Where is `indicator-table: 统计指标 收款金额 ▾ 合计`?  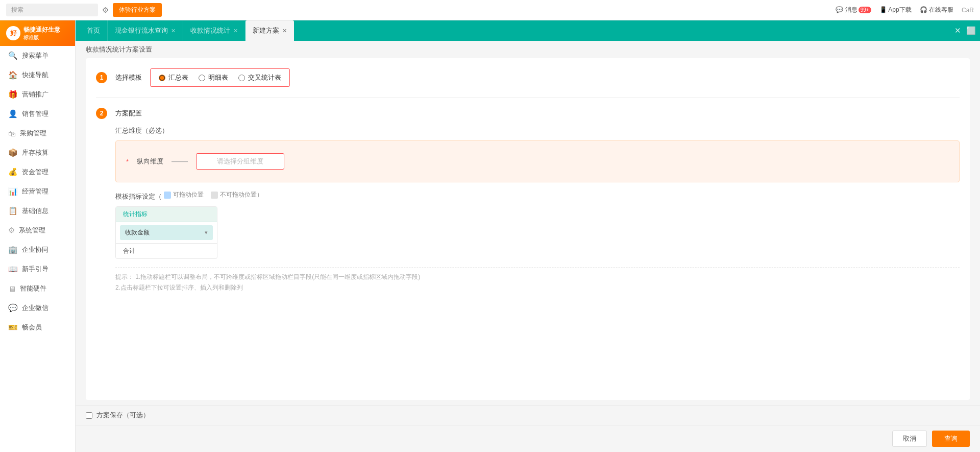 indicator-table: 统计指标 收款金额 ▾ 合计 is located at coordinates (166, 233).